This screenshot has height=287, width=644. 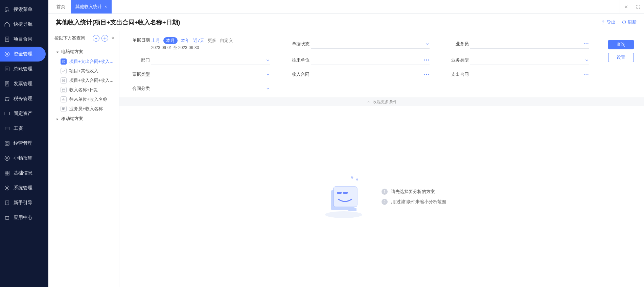 I want to click on bars-icon, so click(x=64, y=99).